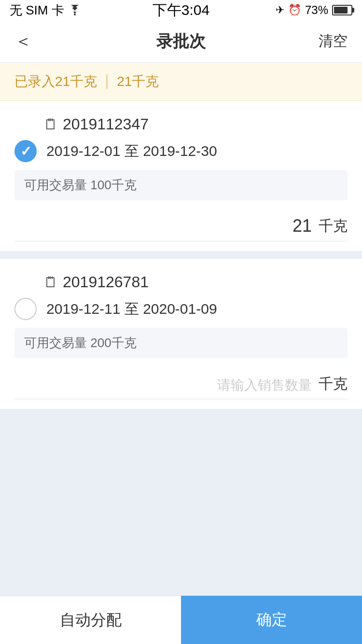 Image resolution: width=362 pixels, height=644 pixels. I want to click on batch-row-1: 2019-12-01 至 2019-12-30, so click(181, 151).